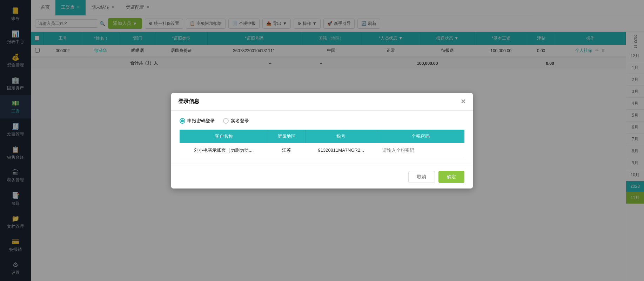  Describe the element at coordinates (236, 121) in the screenshot. I see `radio-realname-login: 实名登录` at that location.